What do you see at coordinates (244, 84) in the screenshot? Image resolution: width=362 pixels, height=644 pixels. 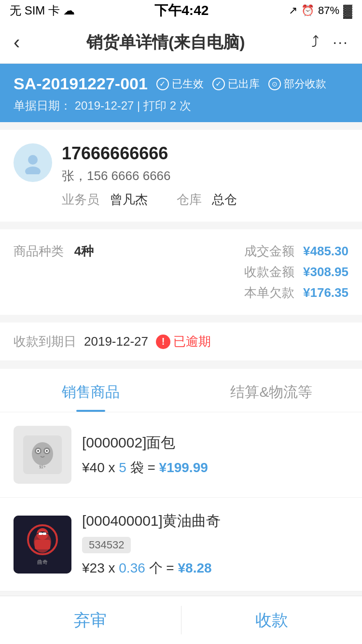 I see `badge-shipped-label: 已出库` at bounding box center [244, 84].